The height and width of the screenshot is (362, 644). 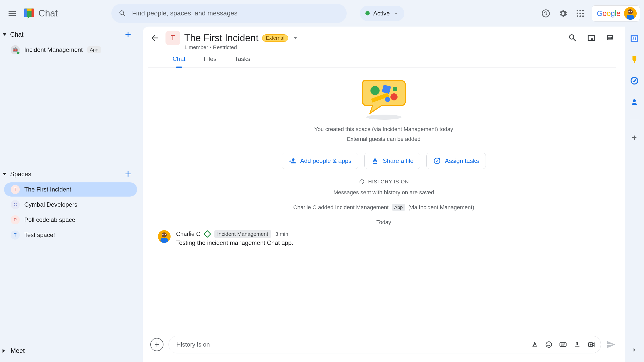 What do you see at coordinates (392, 161) in the screenshot?
I see `share-file-button: Share a file` at bounding box center [392, 161].